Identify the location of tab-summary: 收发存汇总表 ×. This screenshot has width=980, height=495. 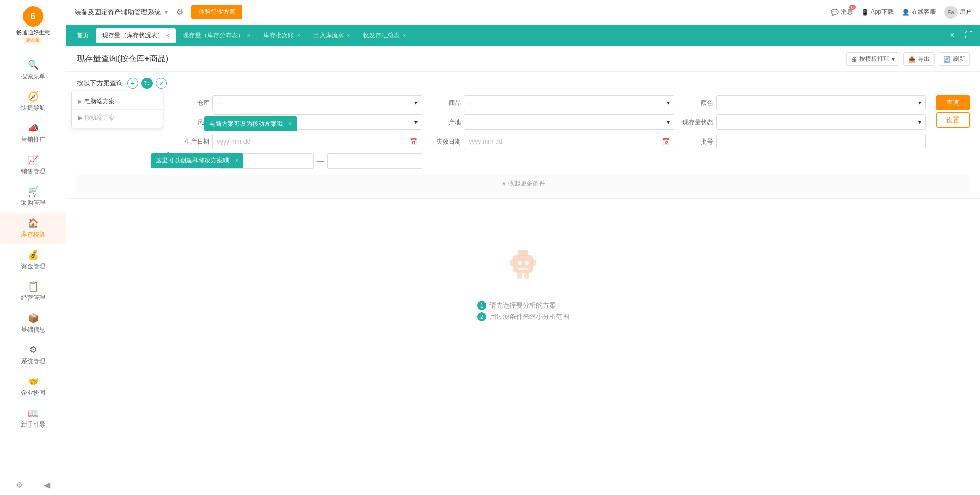
(384, 36).